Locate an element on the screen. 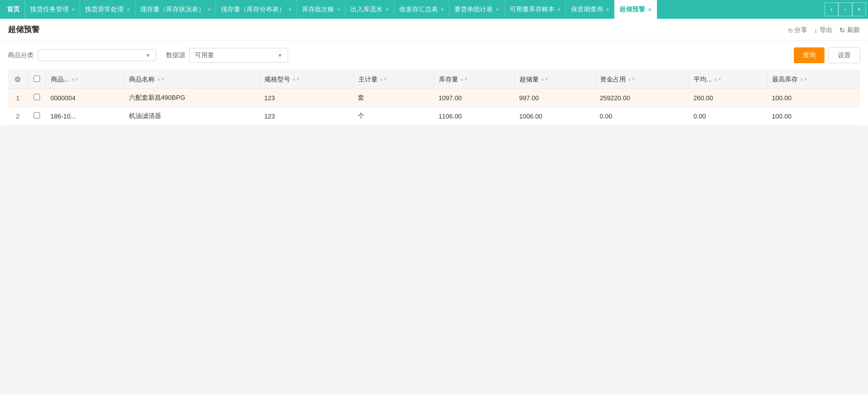 The image size is (868, 395). share-button: ⎋ 分享 is located at coordinates (798, 30).